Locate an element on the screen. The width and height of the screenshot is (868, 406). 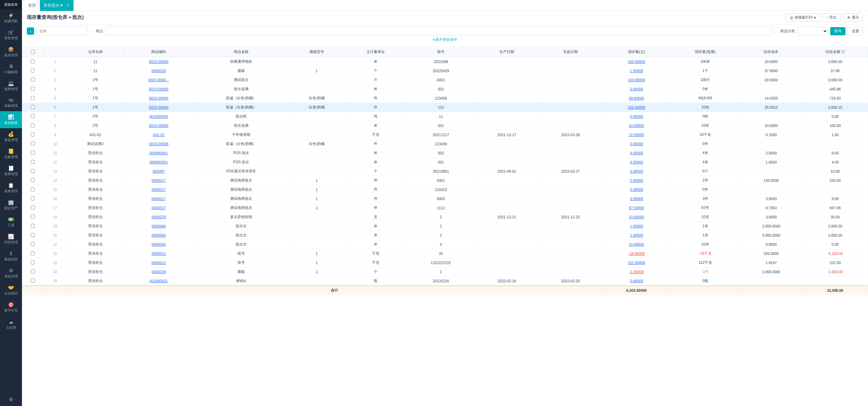
show-button: 👁 显示 is located at coordinates (853, 18).